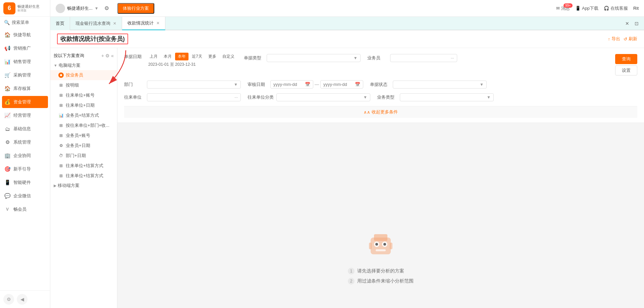 The height and width of the screenshot is (308, 644). What do you see at coordinates (25, 209) in the screenshot?
I see `sidebar-item-member: V 畅会员` at bounding box center [25, 209].